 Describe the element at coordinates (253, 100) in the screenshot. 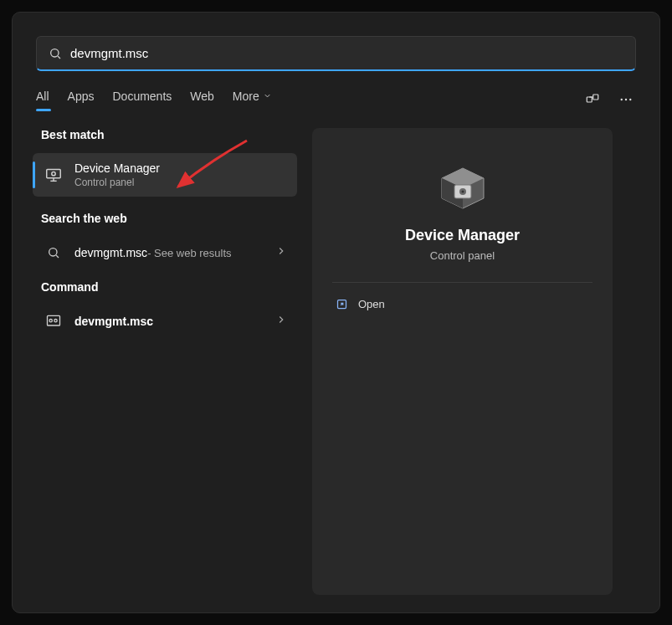

I see `tab-more: More` at that location.